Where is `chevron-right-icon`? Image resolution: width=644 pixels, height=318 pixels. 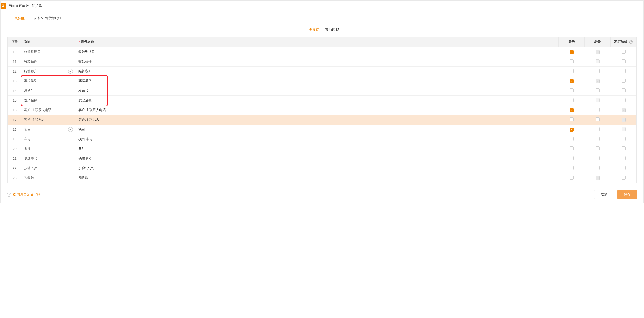 chevron-right-icon is located at coordinates (4, 6).